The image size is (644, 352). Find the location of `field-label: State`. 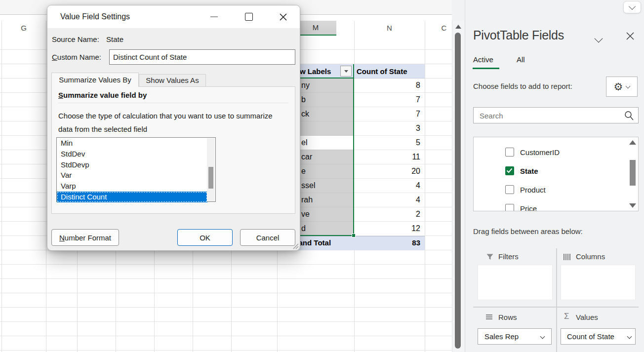

field-label: State is located at coordinates (529, 171).